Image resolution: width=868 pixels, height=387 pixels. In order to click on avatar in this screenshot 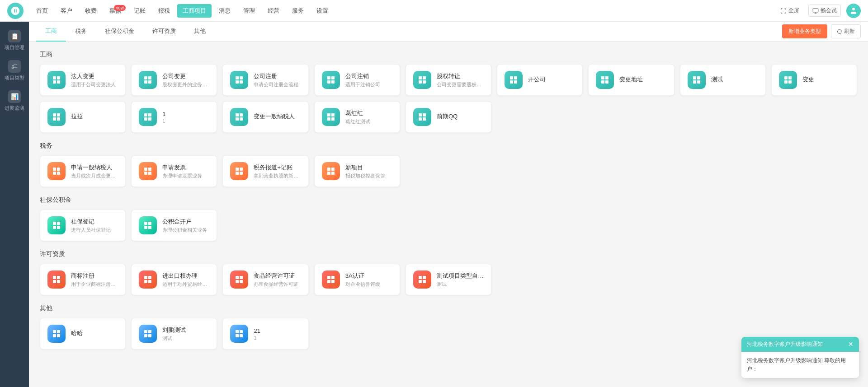, I will do `click(854, 11)`.